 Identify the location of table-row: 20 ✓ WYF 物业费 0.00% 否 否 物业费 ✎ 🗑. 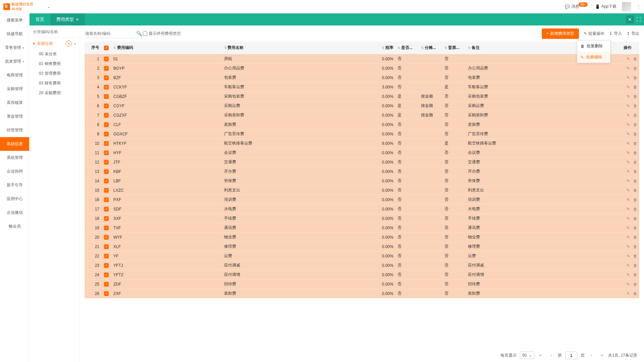
(362, 237).